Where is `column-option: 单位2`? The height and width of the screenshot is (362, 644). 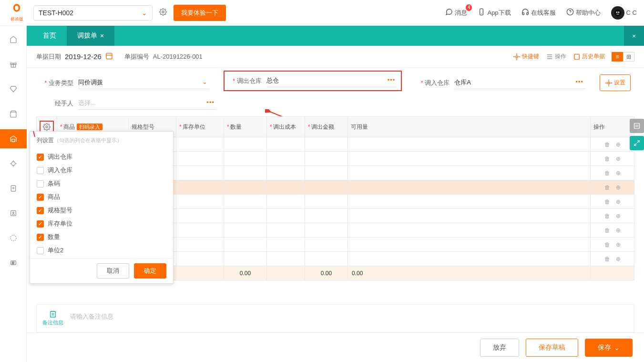 column-option: 单位2 is located at coordinates (102, 250).